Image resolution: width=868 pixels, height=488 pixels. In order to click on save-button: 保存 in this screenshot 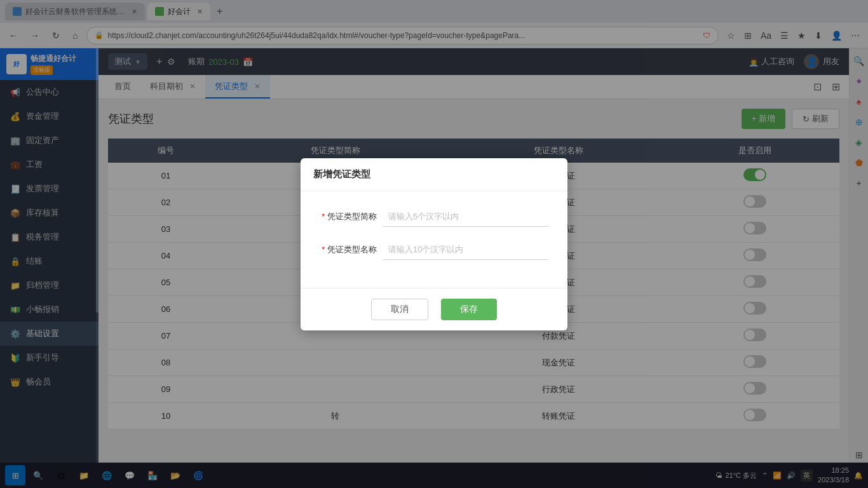, I will do `click(469, 309)`.